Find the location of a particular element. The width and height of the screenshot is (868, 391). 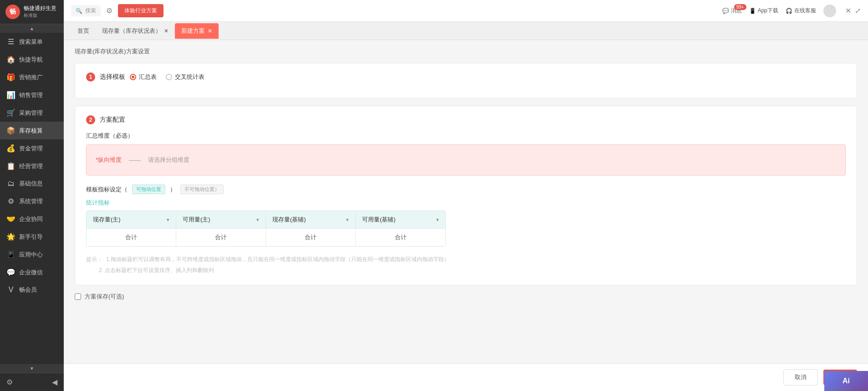

sidebar-item-label: 库存核算 is located at coordinates (31, 131).